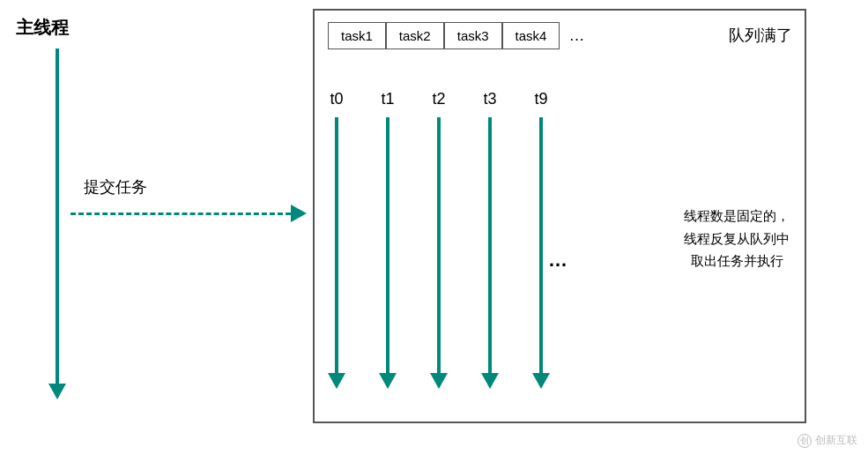 Image resolution: width=868 pixels, height=455 pixels. Describe the element at coordinates (460, 35) in the screenshot. I see `queue-row: task1 task2 task3 task4 …` at that location.